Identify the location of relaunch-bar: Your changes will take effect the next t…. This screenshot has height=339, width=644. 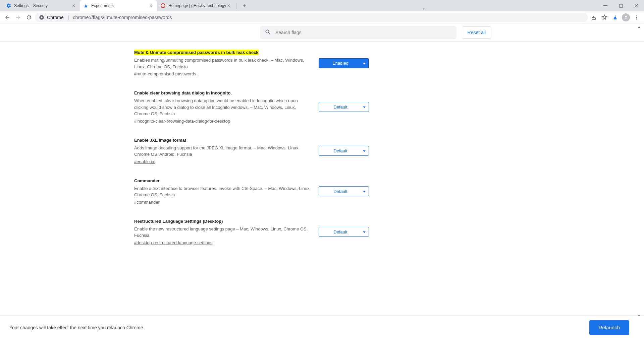
(322, 327).